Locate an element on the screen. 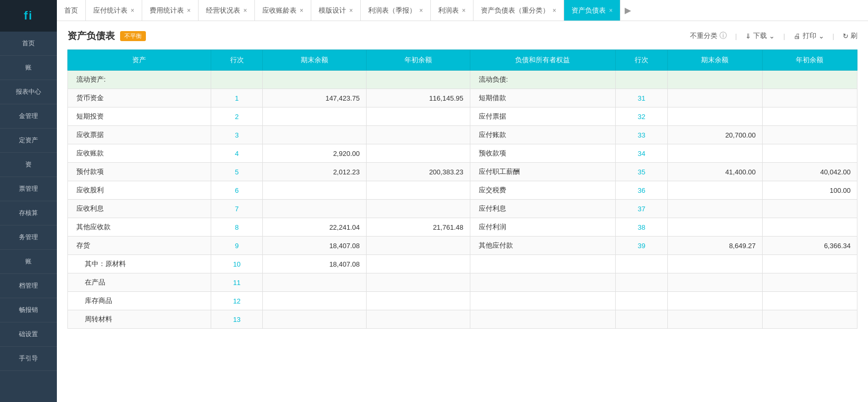  sidebar-item-fund: 金管理 is located at coordinates (28, 116).